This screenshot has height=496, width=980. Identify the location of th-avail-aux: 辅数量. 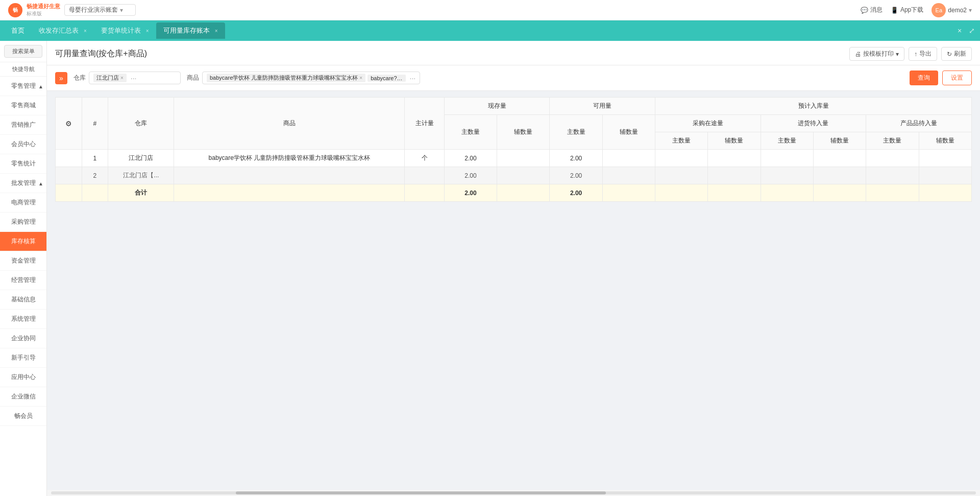
(629, 132).